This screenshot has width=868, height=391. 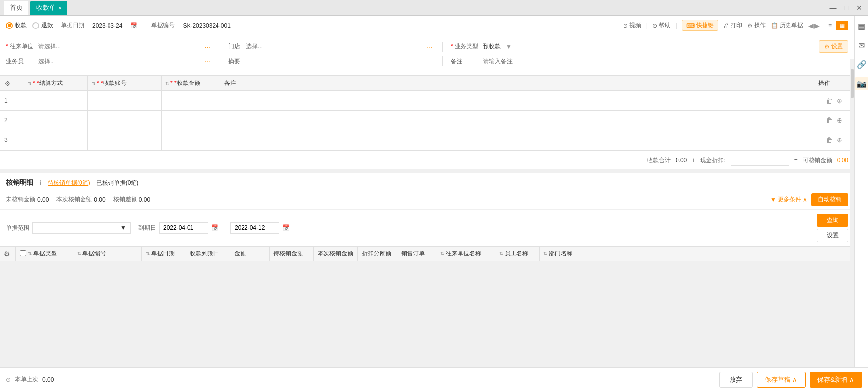 I want to click on business-type-label: 业务类型, so click(x=465, y=46).